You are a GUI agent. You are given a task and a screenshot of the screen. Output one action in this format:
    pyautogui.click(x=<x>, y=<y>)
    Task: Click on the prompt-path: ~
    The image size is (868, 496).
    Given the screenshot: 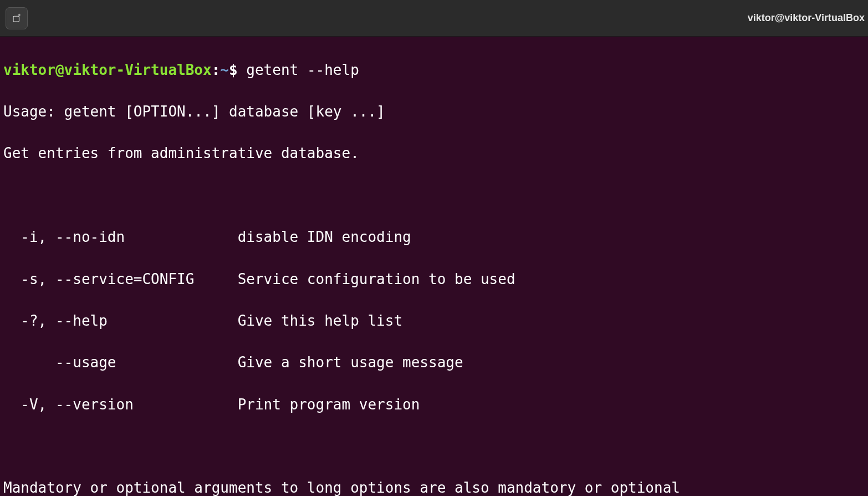 What is the action you would take?
    pyautogui.click(x=224, y=70)
    